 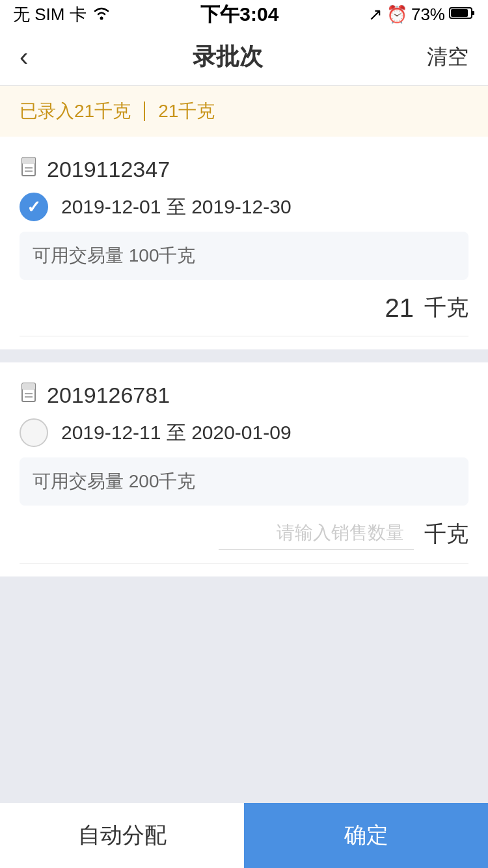 What do you see at coordinates (448, 57) in the screenshot?
I see `clear-button: 清空` at bounding box center [448, 57].